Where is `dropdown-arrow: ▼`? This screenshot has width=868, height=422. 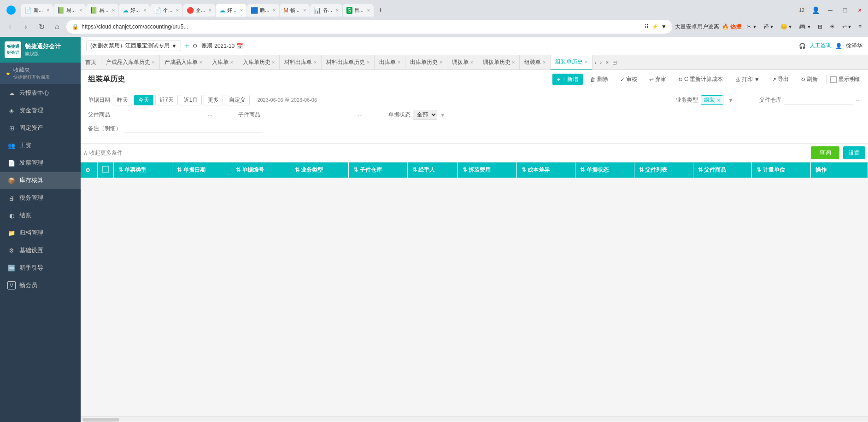 dropdown-arrow: ▼ is located at coordinates (664, 27).